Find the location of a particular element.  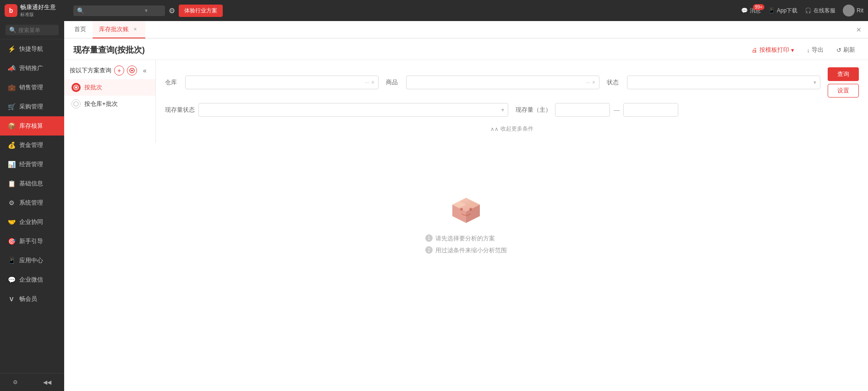

sidebar-item-basic: 📋 基础信息 is located at coordinates (32, 184).